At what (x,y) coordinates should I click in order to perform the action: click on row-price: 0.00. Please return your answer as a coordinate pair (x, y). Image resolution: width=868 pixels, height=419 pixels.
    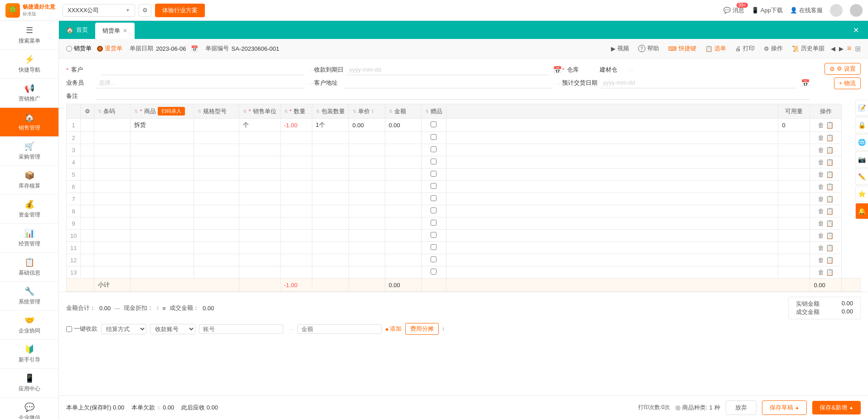
    Looking at the image, I should click on (367, 125).